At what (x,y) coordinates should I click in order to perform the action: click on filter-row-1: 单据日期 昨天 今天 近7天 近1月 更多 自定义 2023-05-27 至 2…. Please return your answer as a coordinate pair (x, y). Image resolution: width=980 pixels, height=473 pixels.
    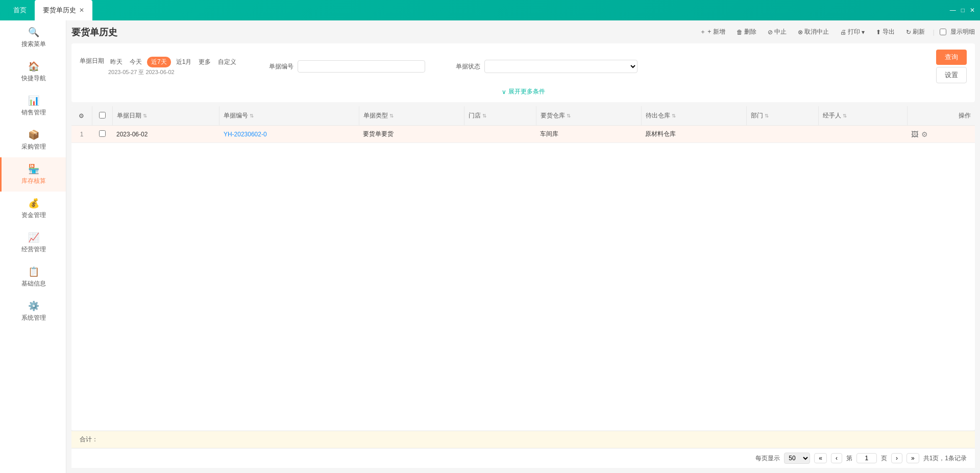
    Looking at the image, I should click on (523, 66).